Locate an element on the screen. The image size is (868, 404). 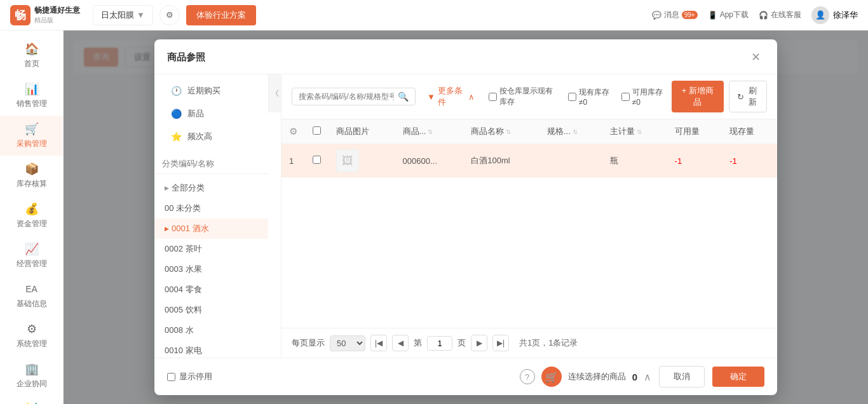
sidebar-label-basic: 基础信息 is located at coordinates (32, 304).